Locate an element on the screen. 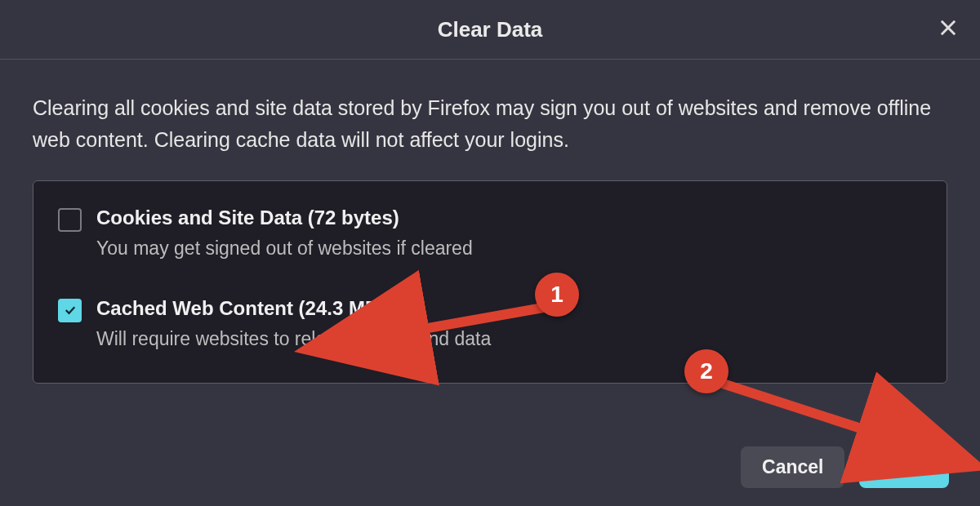  cache-checkbox is located at coordinates (70, 310).